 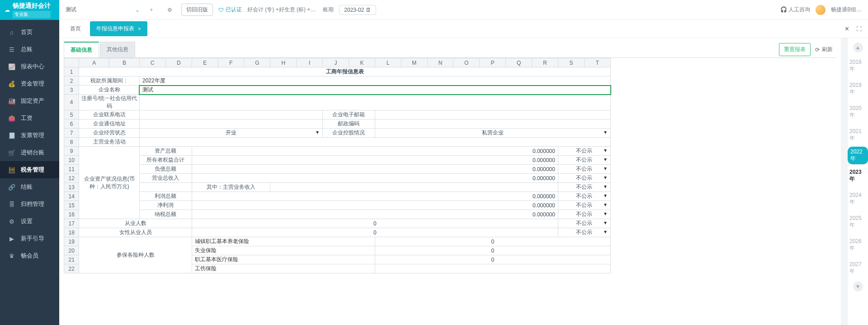 What do you see at coordinates (859, 29) in the screenshot?
I see `fullscreen-icon: ⛶` at bounding box center [859, 29].